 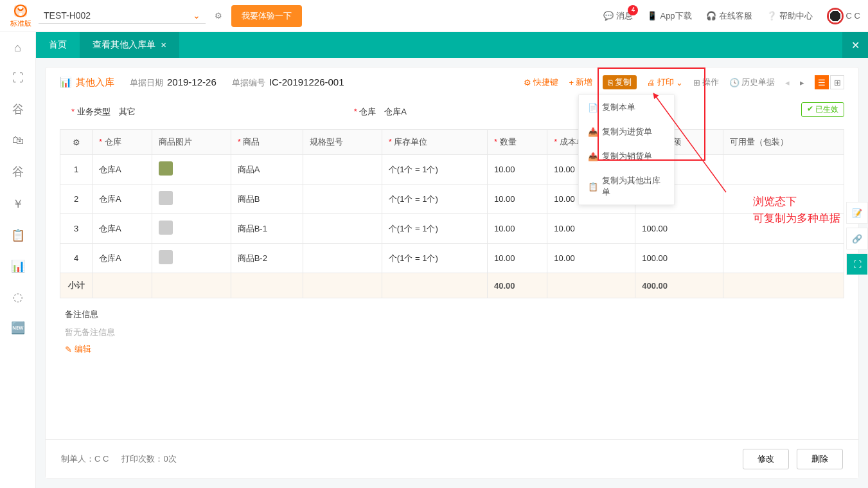 What do you see at coordinates (820, 459) in the screenshot?
I see `delete-button: 删除` at bounding box center [820, 459].